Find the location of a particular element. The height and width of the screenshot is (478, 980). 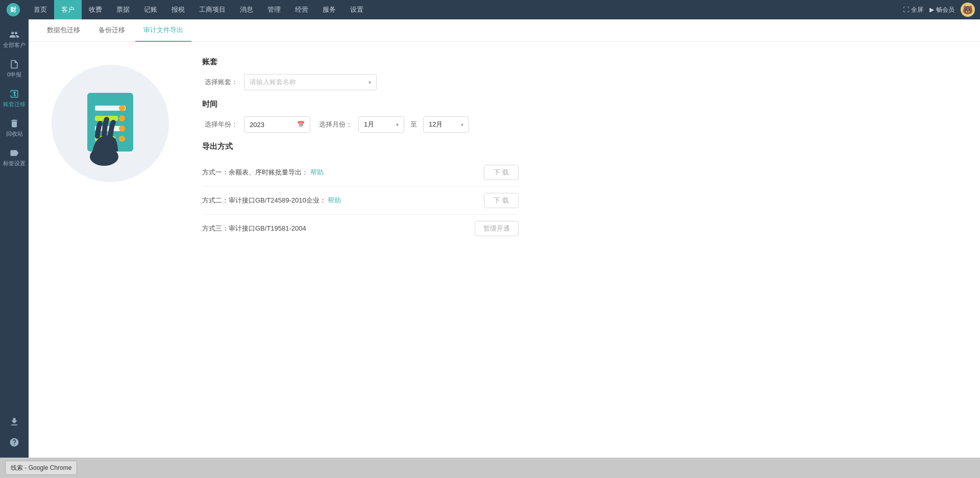

year-input: 2023 📅 is located at coordinates (277, 124).